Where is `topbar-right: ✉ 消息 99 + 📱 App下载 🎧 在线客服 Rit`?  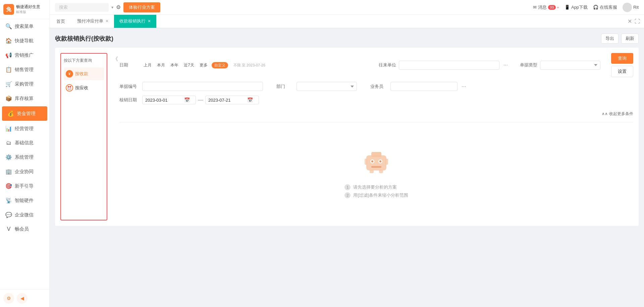
topbar-right: ✉ 消息 99 + 📱 App下载 🎧 在线客服 Rit is located at coordinates (586, 7).